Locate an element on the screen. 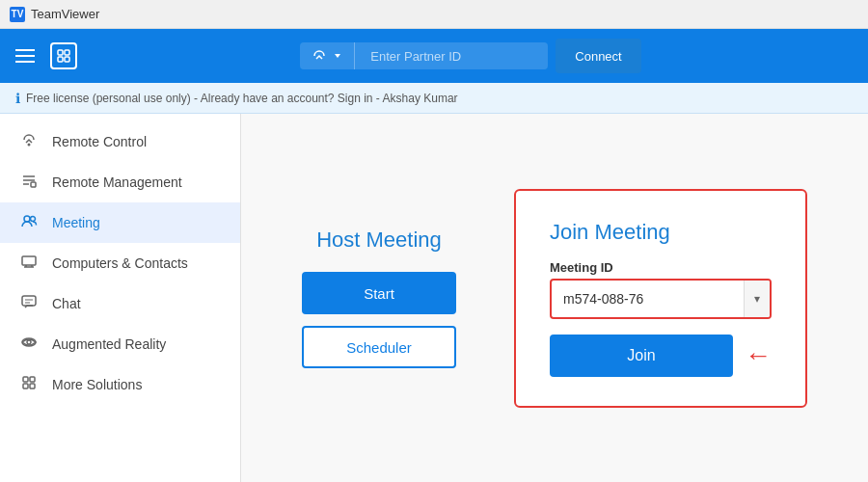 The image size is (868, 482). info-icon: ℹ is located at coordinates (17, 98).